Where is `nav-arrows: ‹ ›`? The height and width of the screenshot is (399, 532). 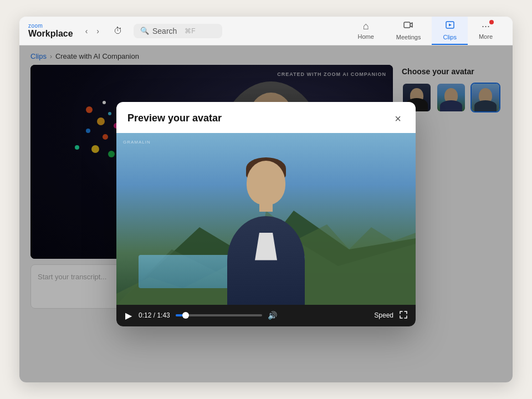
nav-arrows: ‹ › is located at coordinates (92, 31).